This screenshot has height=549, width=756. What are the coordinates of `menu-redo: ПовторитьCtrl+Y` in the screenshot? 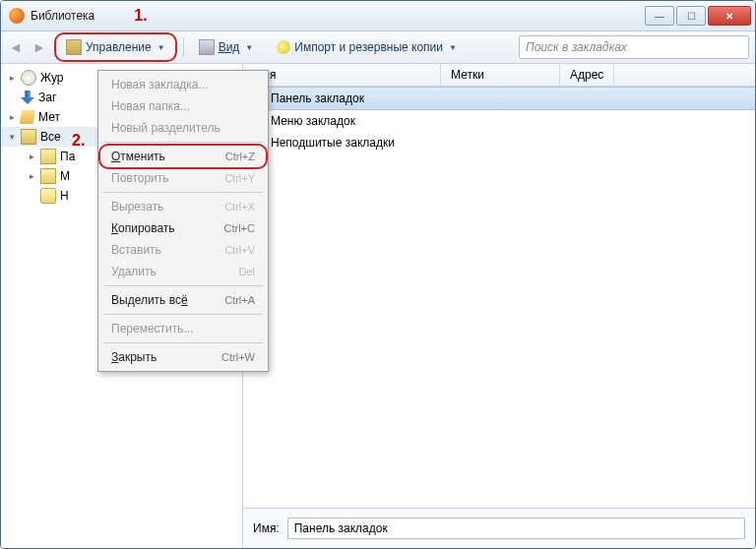 It's located at (183, 178).